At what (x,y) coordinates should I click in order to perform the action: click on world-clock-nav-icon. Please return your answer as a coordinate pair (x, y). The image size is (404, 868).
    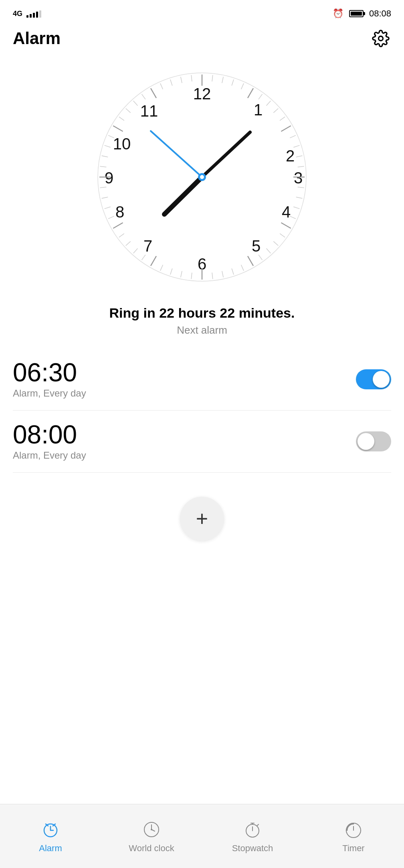
    Looking at the image, I should click on (152, 830).